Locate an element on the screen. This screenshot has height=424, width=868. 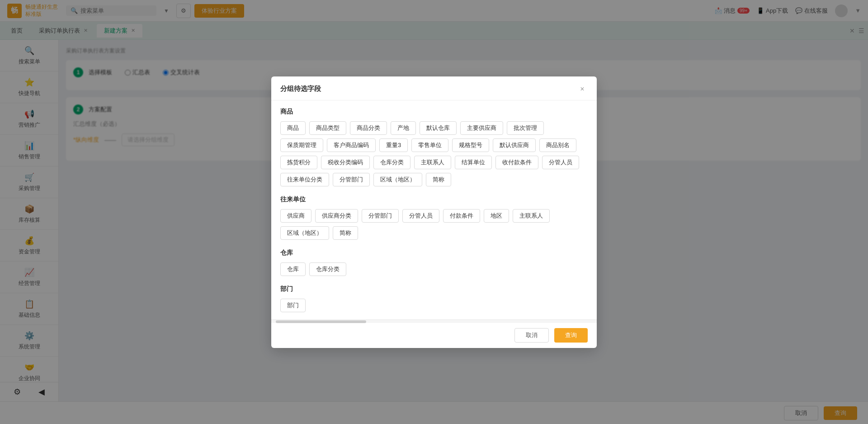
field-tag: 商品 is located at coordinates (293, 128).